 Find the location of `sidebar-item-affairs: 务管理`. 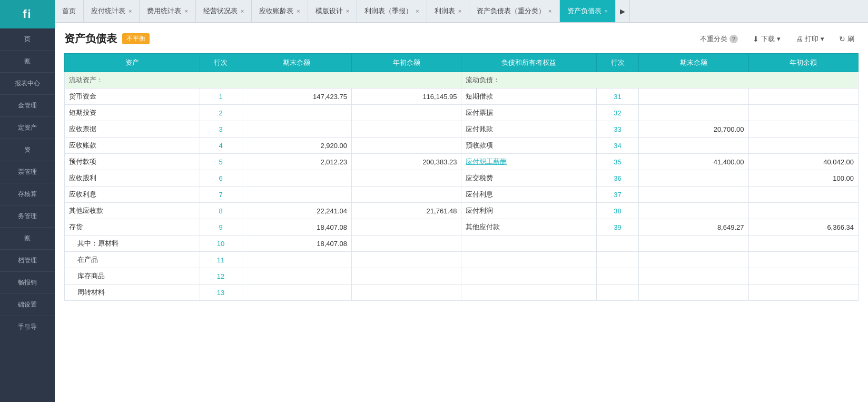

sidebar-item-affairs: 务管理 is located at coordinates (27, 217).